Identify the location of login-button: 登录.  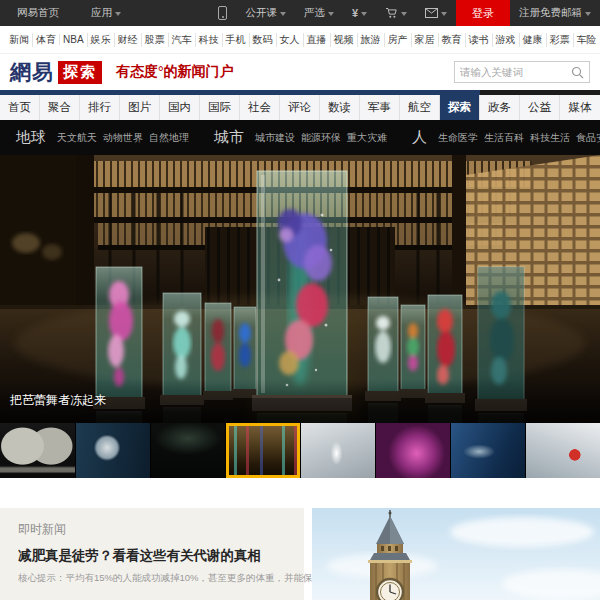
(483, 13).